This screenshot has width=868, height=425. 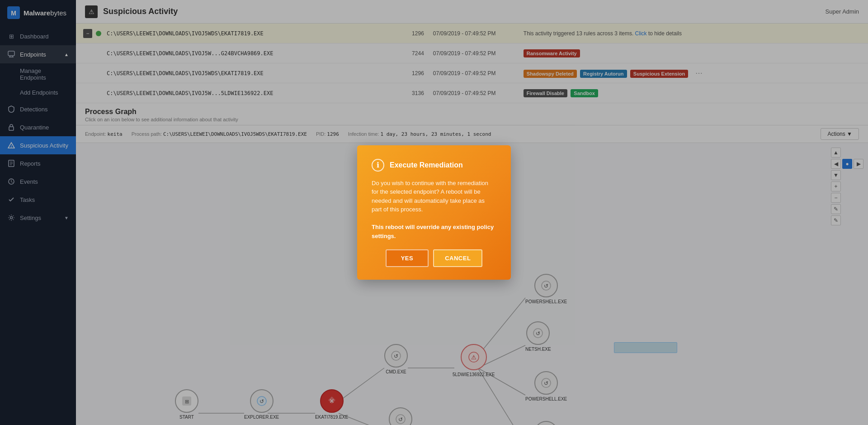 I want to click on yes-button: YES, so click(x=407, y=258).